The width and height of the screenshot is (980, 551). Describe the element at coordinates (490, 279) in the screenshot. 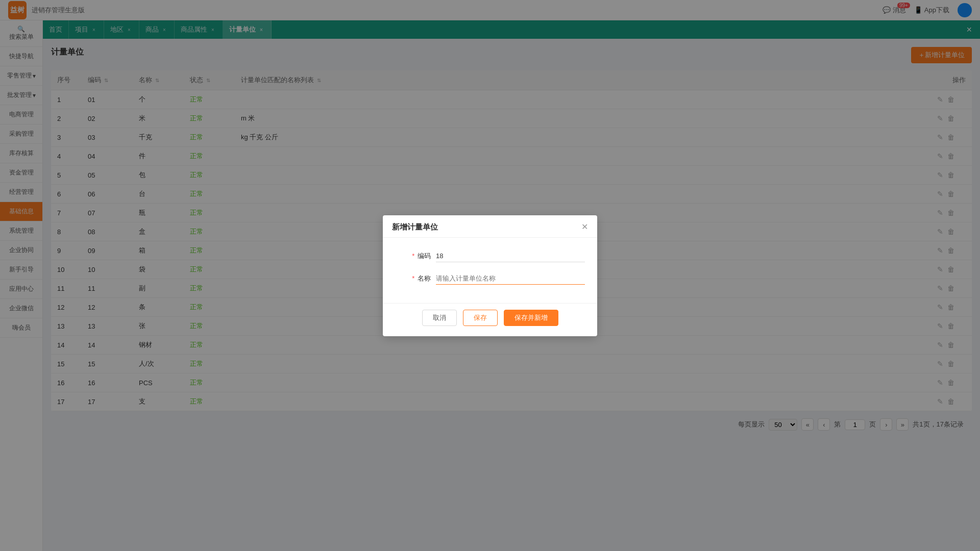

I see `form-row-name: * 名称` at that location.